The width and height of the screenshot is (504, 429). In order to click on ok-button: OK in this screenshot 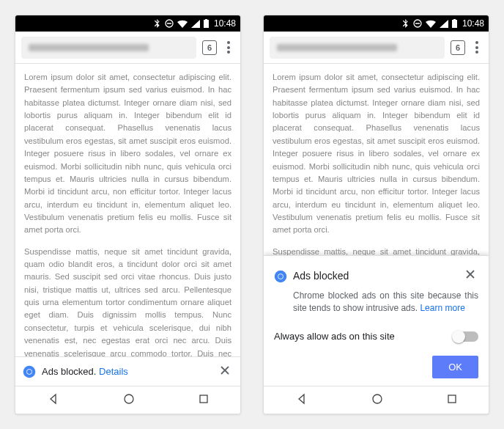, I will do `click(456, 367)`.